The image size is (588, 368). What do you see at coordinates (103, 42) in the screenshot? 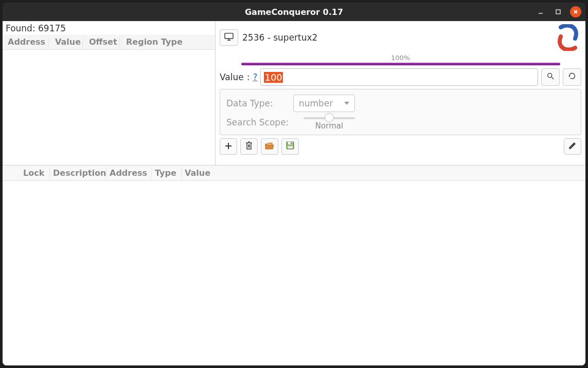
I see `results-header-offset: Offset` at bounding box center [103, 42].